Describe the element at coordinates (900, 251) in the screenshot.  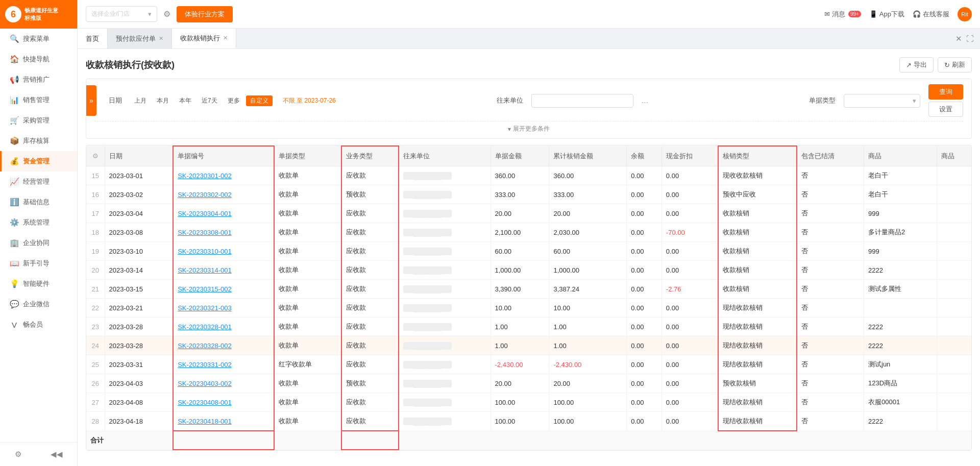
I see `td-product: 999` at that location.